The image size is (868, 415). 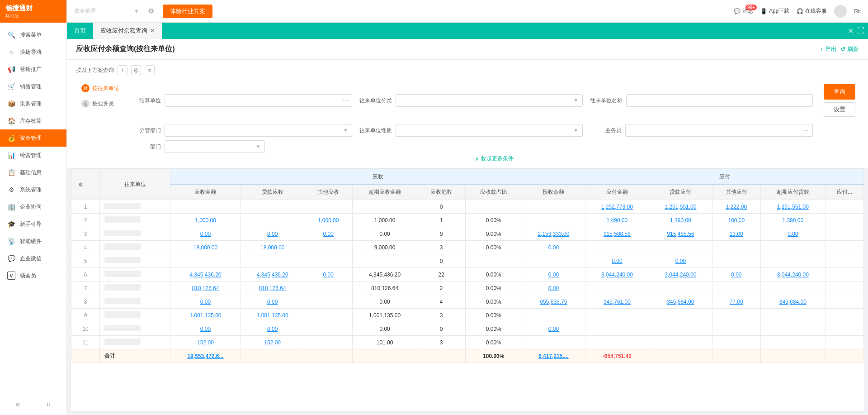 What do you see at coordinates (152, 31) in the screenshot?
I see `tab-close-btn: ✕` at bounding box center [152, 31].